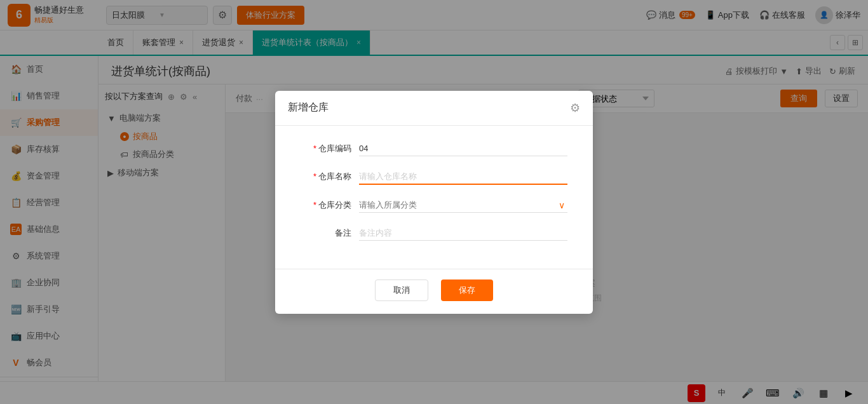  Describe the element at coordinates (434, 205) in the screenshot. I see `form-row-category: *仓库分类 ∨` at that location.